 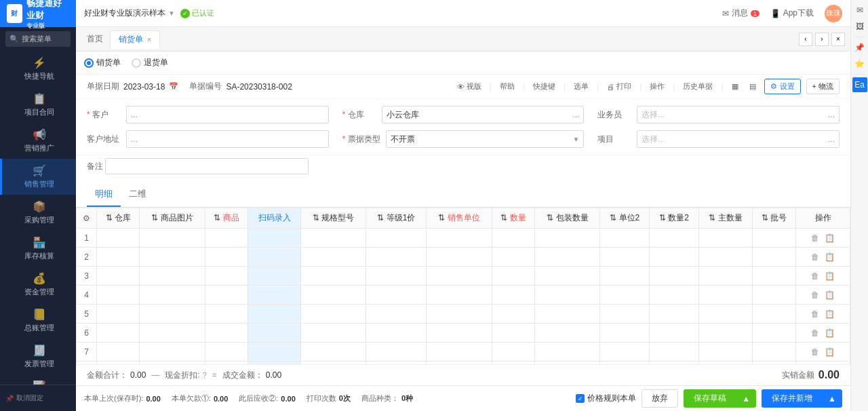 I want to click on sidebar-item-sales: 🛒 销售管理, so click(x=38, y=176).